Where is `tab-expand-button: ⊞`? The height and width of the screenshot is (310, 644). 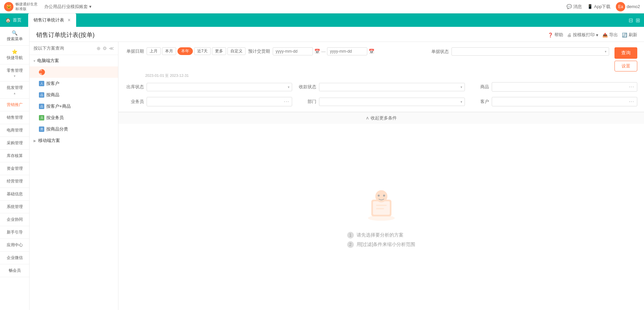 tab-expand-button: ⊞ is located at coordinates (638, 20).